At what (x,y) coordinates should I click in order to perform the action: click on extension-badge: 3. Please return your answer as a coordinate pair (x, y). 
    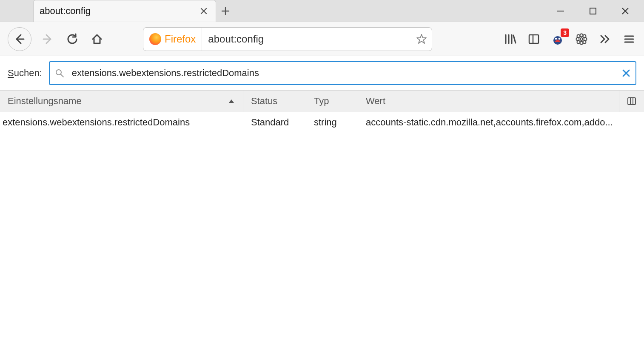
    Looking at the image, I should click on (565, 33).